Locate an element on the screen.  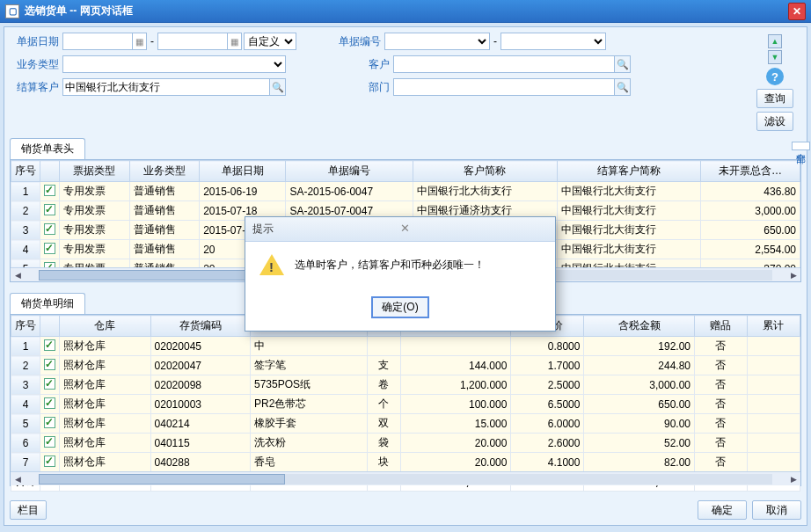
column-header: 票据类型 is located at coordinates (95, 171).